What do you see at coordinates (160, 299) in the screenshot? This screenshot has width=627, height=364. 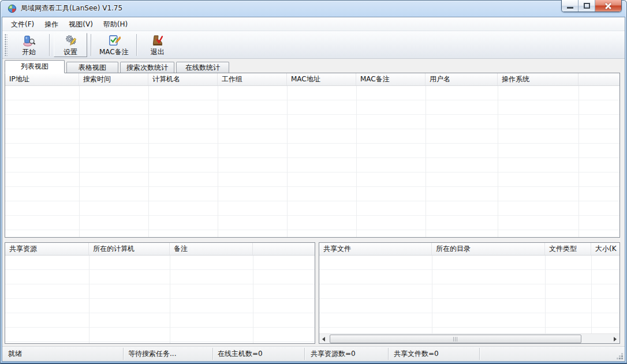 I see `shared-resources-body` at bounding box center [160, 299].